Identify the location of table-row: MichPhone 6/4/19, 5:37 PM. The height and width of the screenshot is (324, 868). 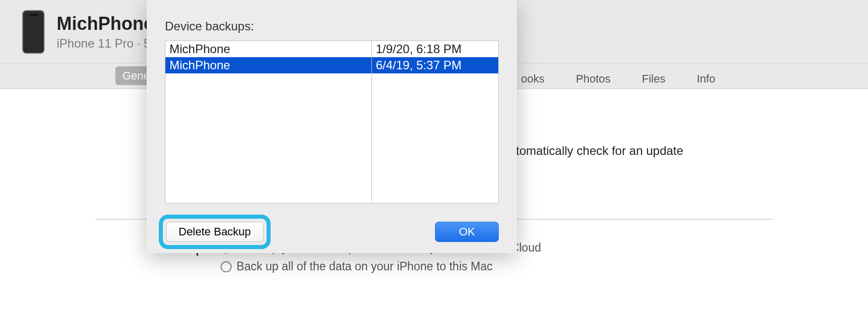
(332, 65).